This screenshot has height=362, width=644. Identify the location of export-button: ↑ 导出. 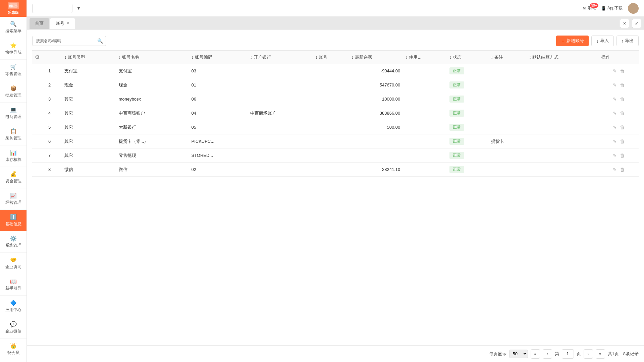
(628, 41).